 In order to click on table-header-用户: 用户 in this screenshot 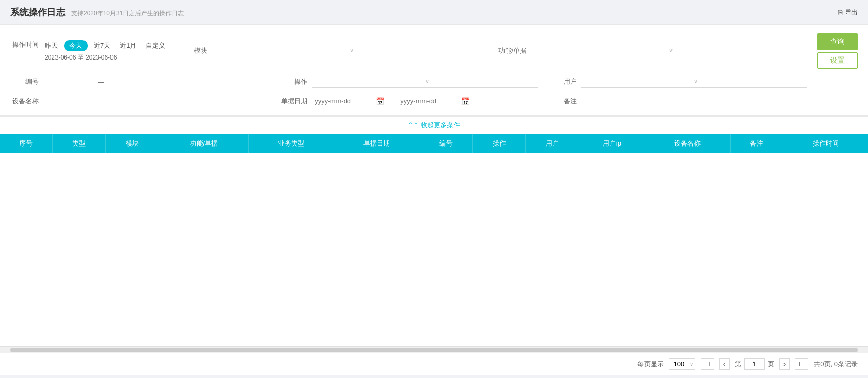, I will do `click(552, 143)`.